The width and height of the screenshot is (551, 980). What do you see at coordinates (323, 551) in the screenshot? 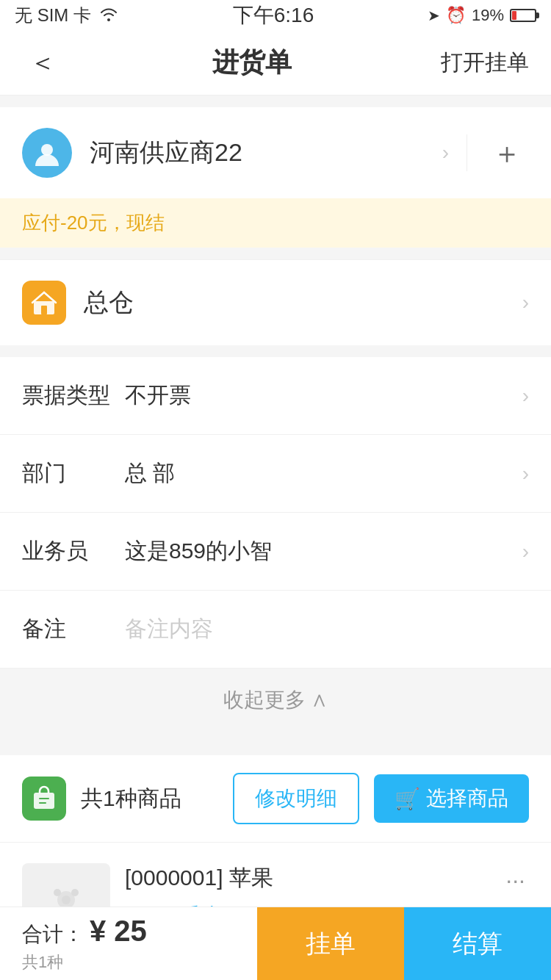
I see `salesperson-value: 这是859的小智` at bounding box center [323, 551].